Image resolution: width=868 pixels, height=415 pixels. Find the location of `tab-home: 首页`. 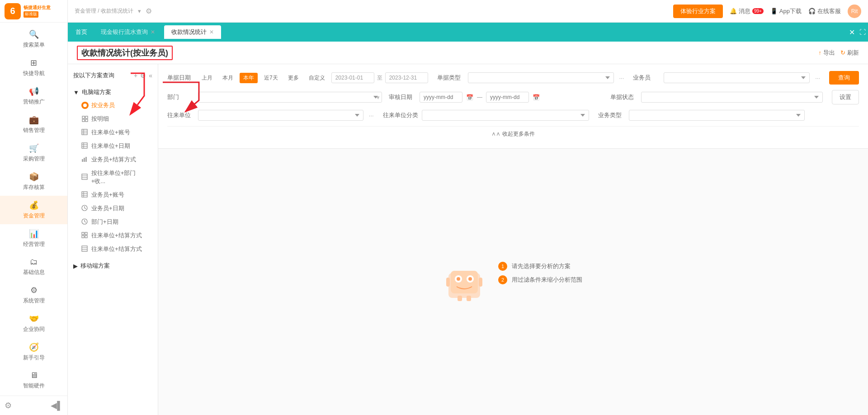

tab-home: 首页 is located at coordinates (81, 32).